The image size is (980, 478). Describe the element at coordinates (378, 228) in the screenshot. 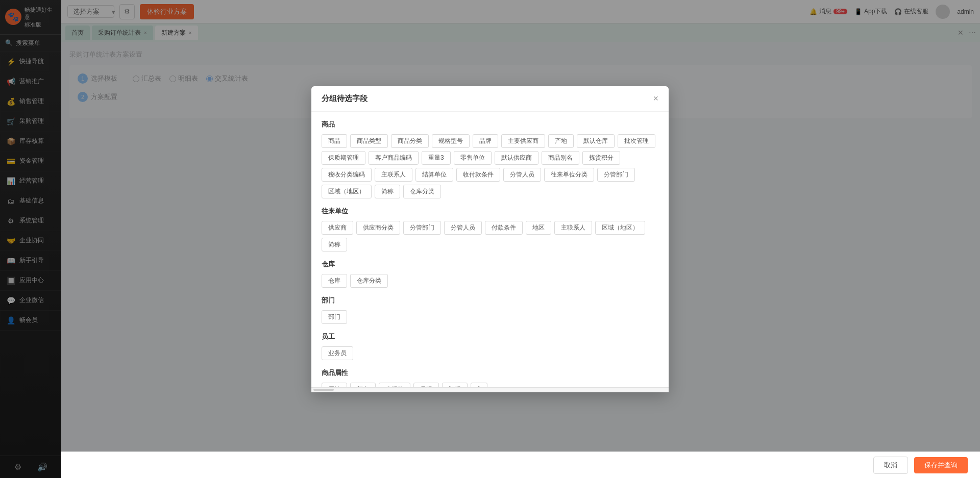

I see `tag-供应商分类: 供应商分类` at that location.